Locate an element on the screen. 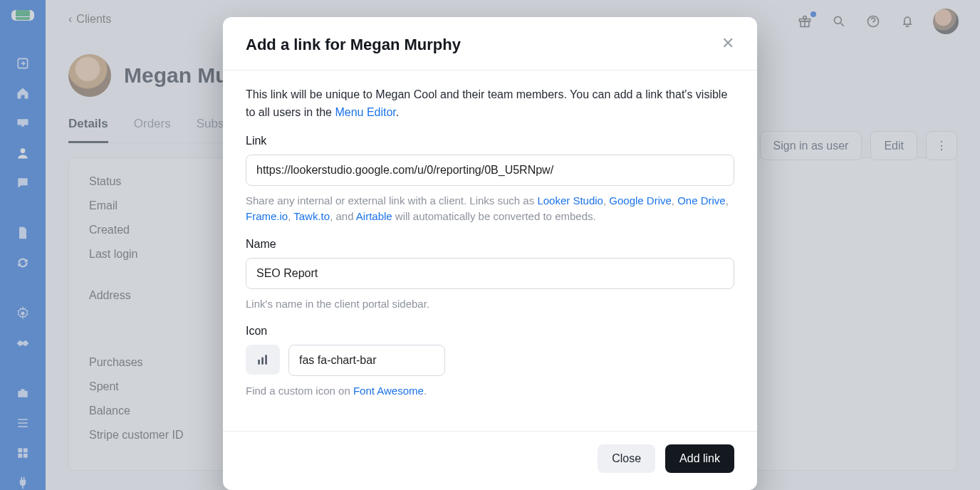  modal-title: Add a link for Megan Murphy is located at coordinates (353, 45).